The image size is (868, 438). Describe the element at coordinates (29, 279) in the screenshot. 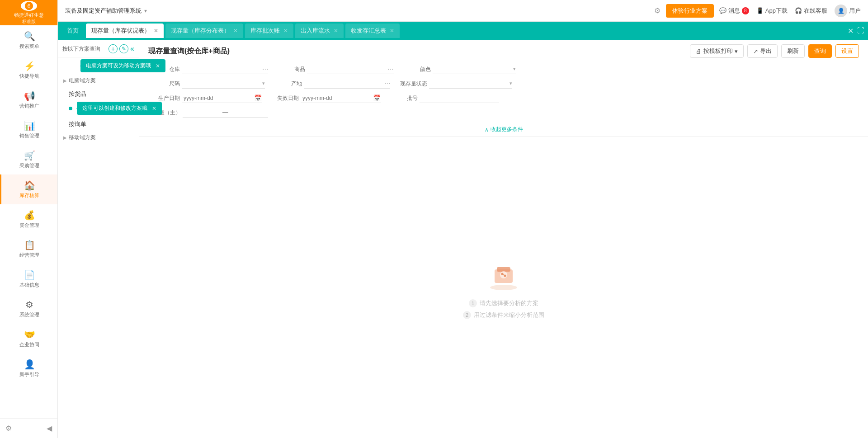

I see `sidebar-item-basic: 📄 基础信息` at that location.